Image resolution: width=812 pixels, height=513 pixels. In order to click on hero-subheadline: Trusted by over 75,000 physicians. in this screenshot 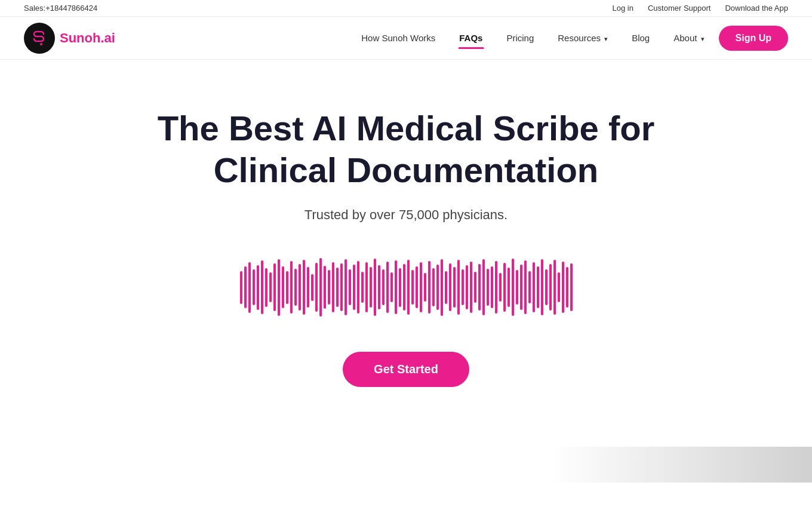, I will do `click(406, 215)`.